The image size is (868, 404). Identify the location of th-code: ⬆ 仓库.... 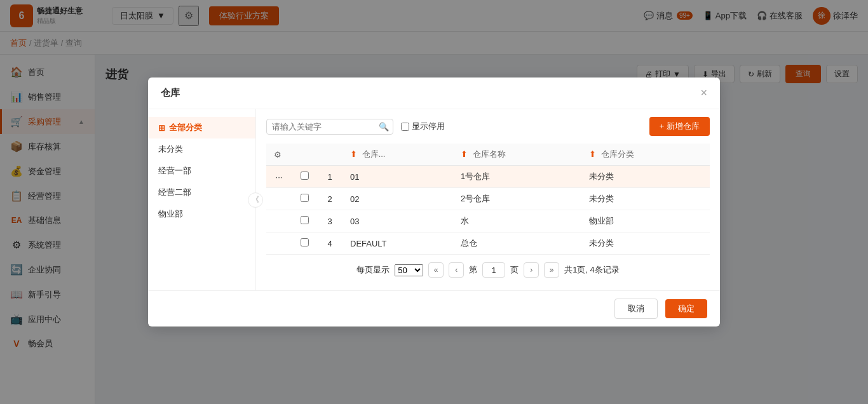
(398, 155).